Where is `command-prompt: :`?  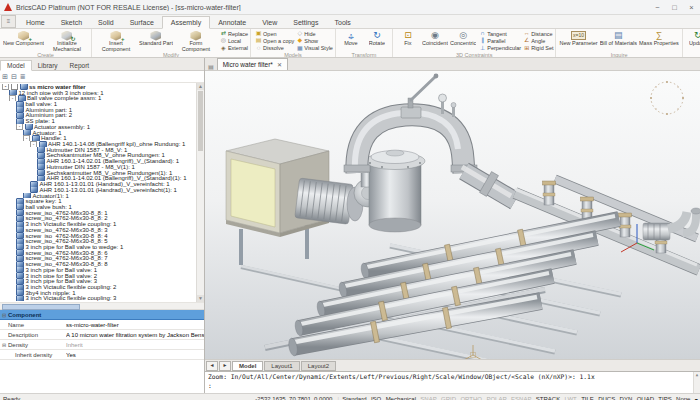
command-prompt: : is located at coordinates (450, 386).